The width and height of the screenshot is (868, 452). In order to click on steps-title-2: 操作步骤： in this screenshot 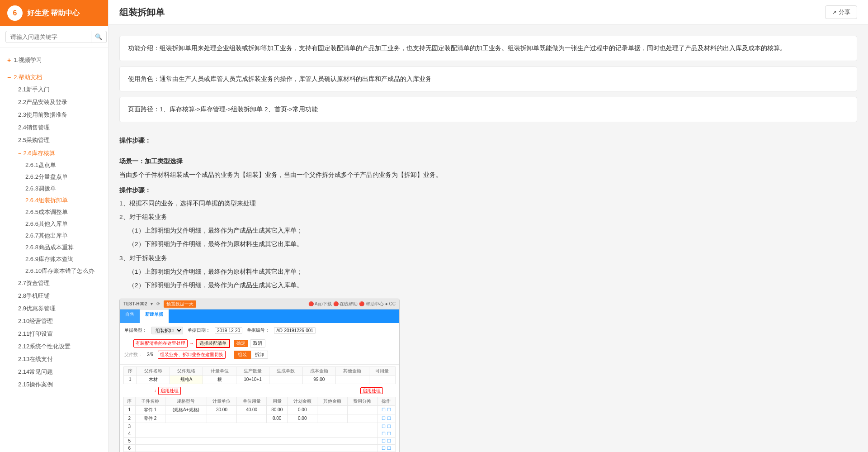, I will do `click(488, 190)`.